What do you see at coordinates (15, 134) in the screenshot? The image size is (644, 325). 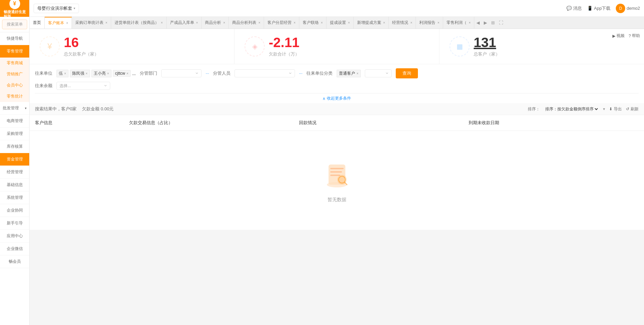 I see `sidebar-item-purchase: 采购管理` at bounding box center [15, 134].